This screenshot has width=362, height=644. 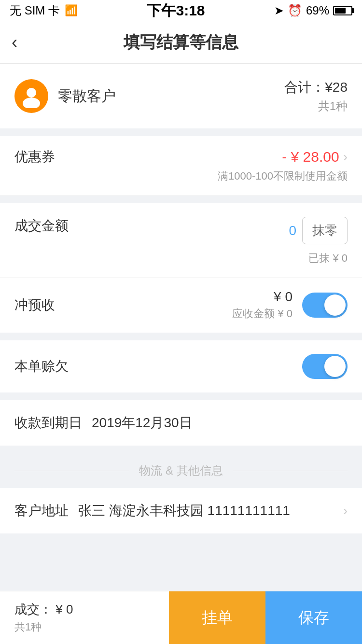 What do you see at coordinates (181, 157) in the screenshot?
I see `coupon-top: 优惠券 - ¥ 28.00 ›` at bounding box center [181, 157].